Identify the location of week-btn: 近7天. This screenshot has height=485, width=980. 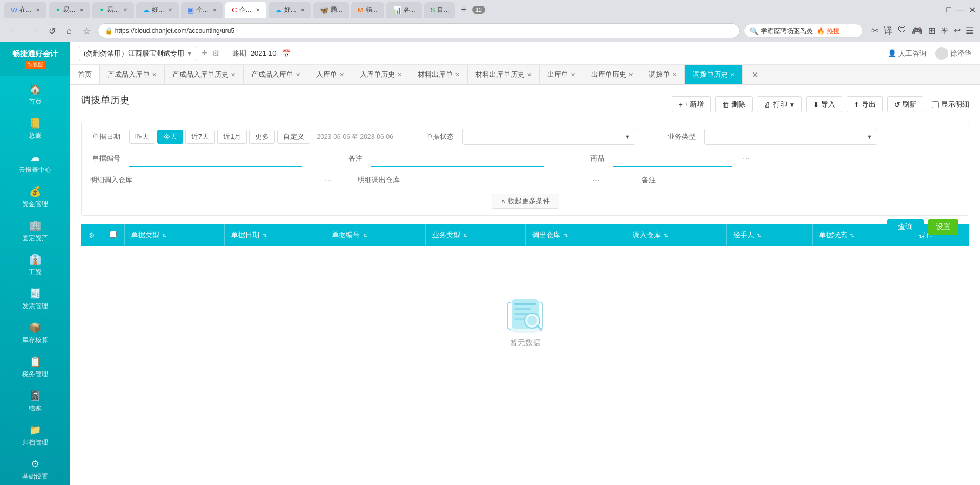
(200, 137).